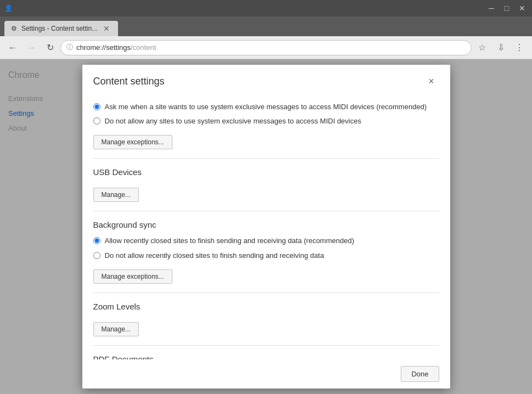 Image resolution: width=532 pixels, height=394 pixels. What do you see at coordinates (133, 277) in the screenshot?
I see `sync-manage-exceptions-button: Manage exceptions...` at bounding box center [133, 277].